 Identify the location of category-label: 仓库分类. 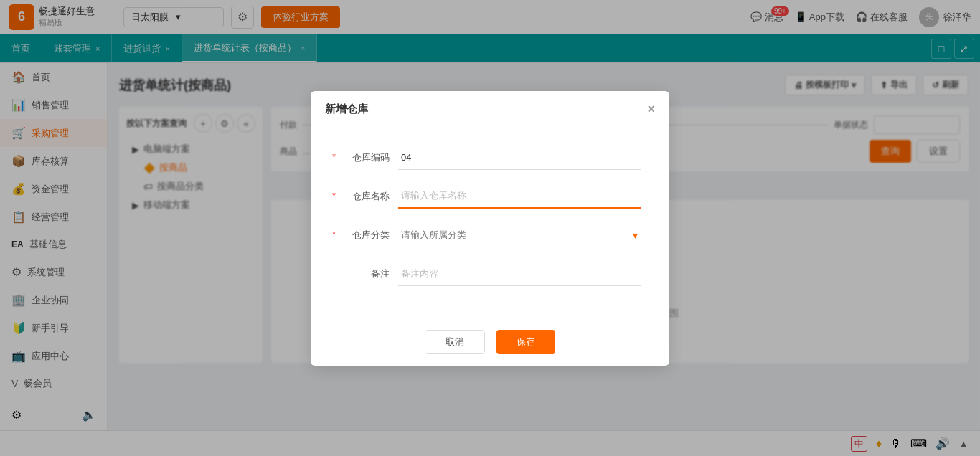
(364, 235).